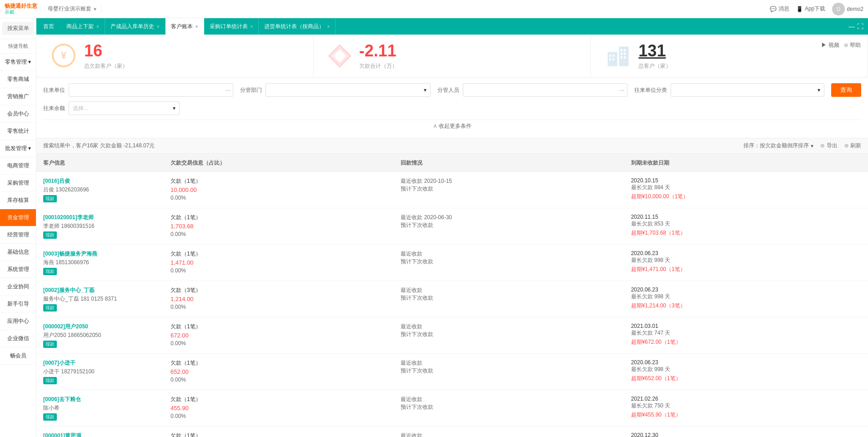  Describe the element at coordinates (18, 339) in the screenshot. I see `sidebar-item-enterprise-wechat: 企业微信` at that location.